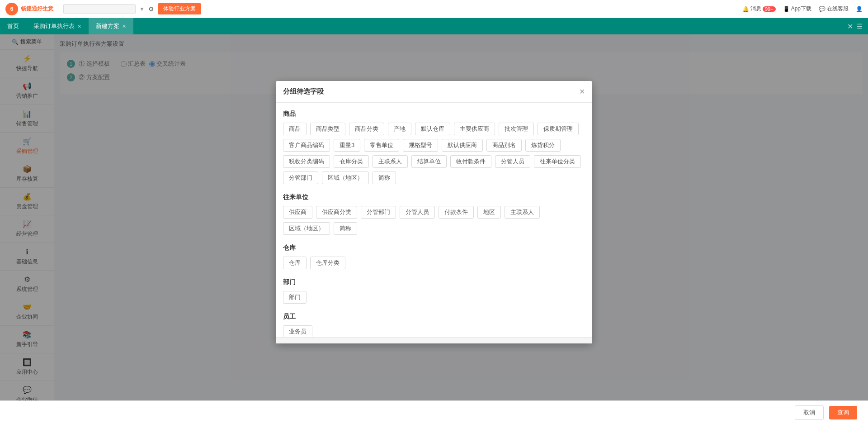 The height and width of the screenshot is (424, 868). Describe the element at coordinates (504, 145) in the screenshot. I see `field-tag: 商品别名` at that location.